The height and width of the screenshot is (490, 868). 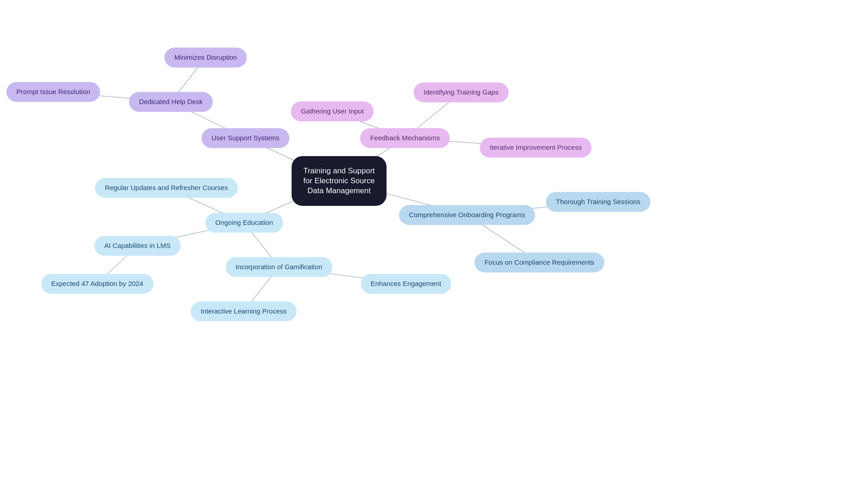 What do you see at coordinates (405, 138) in the screenshot?
I see `feedback-mechanisms-node: Feedback Mechanisms` at bounding box center [405, 138].